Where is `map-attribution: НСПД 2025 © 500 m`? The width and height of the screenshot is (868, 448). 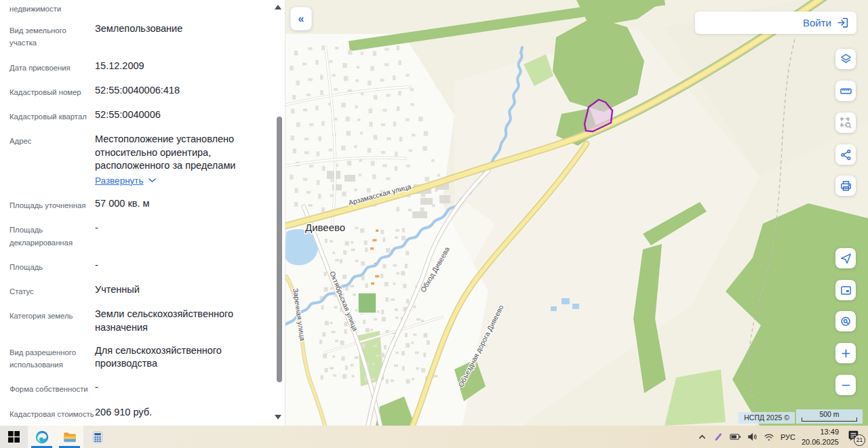 map-attribution: НСПД 2025 © 500 m is located at coordinates (800, 416).